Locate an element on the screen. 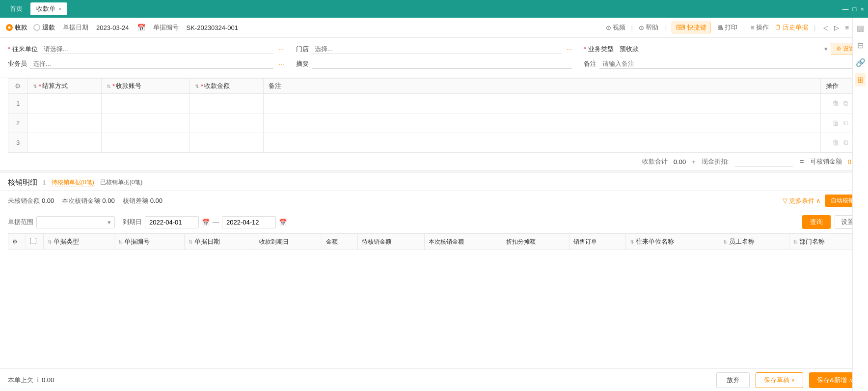 Image resolution: width=868 pixels, height=391 pixels. bottom-col-type: ⇅单据类型 is located at coordinates (79, 242).